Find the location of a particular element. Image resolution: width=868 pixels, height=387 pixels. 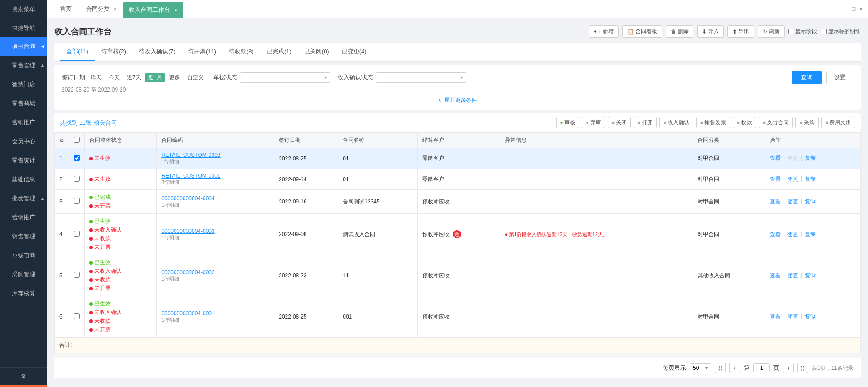

date-last1month: 近1月 is located at coordinates (155, 78).